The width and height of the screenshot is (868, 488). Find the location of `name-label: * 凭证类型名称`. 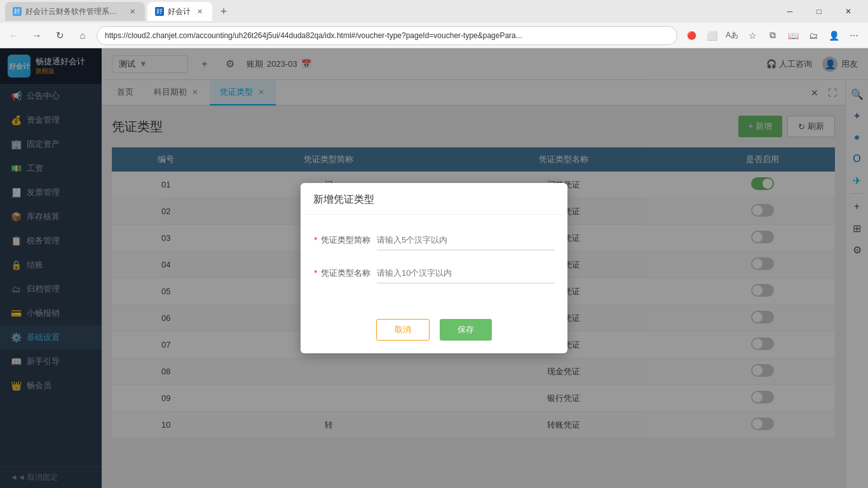

name-label: * 凭证类型名称 is located at coordinates (345, 273).